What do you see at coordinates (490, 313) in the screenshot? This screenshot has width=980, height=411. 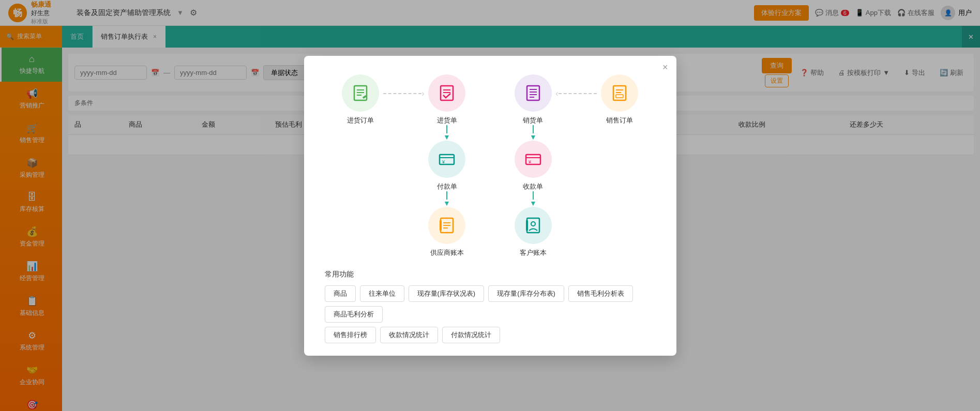 I see `common-functions-section: 常用功能 商品 往来单位 现存量(库存状况表) 现存量(库存分布表) 销售毛利分…` at bounding box center [490, 313].